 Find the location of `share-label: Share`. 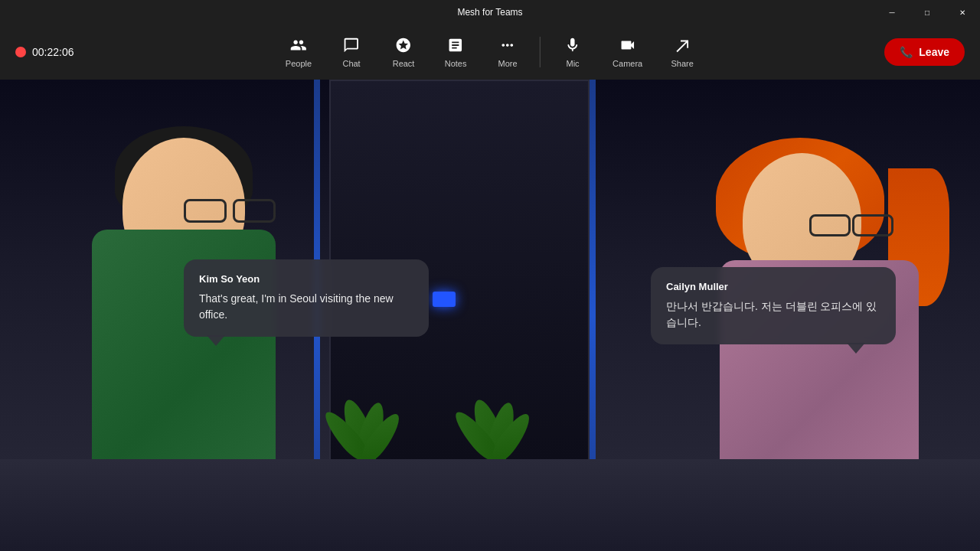

share-label: Share is located at coordinates (683, 64).